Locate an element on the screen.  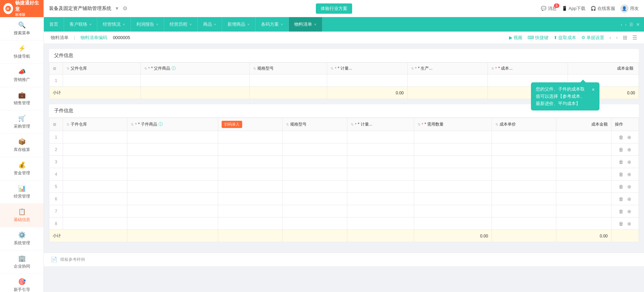
copy-button-1: ⊕ is located at coordinates (629, 137).